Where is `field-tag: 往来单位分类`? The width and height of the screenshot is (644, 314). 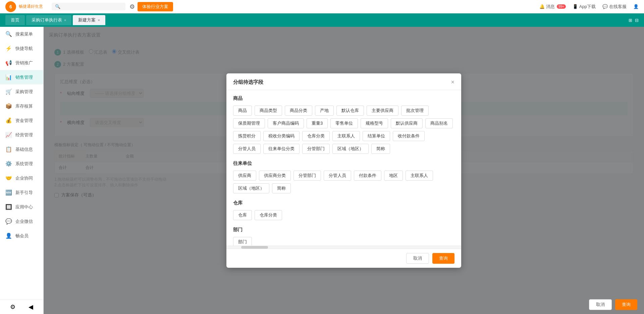 field-tag: 往来单位分类 is located at coordinates (281, 149).